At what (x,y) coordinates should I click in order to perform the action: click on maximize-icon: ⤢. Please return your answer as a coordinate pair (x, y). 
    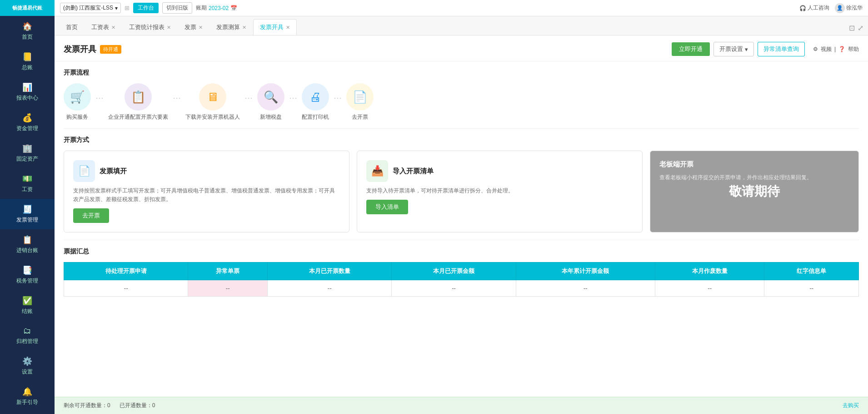
    Looking at the image, I should click on (861, 28).